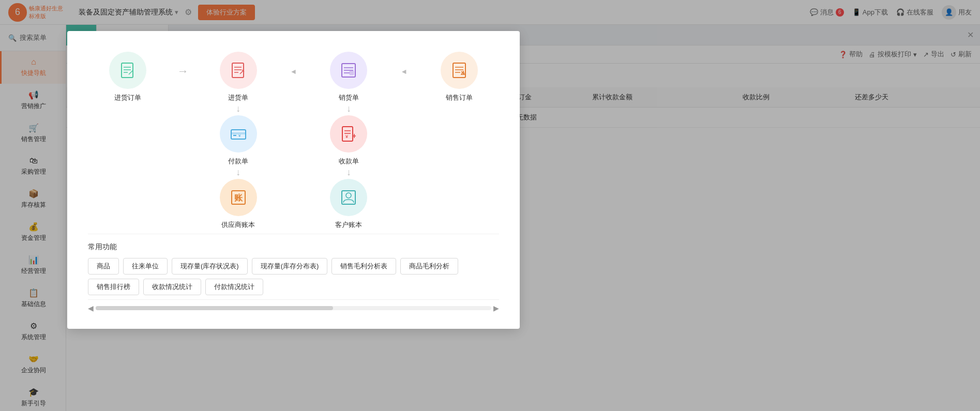 The width and height of the screenshot is (980, 411). What do you see at coordinates (114, 287) in the screenshot?
I see `func-btn-sales-rank: 销售排行榜` at bounding box center [114, 287].